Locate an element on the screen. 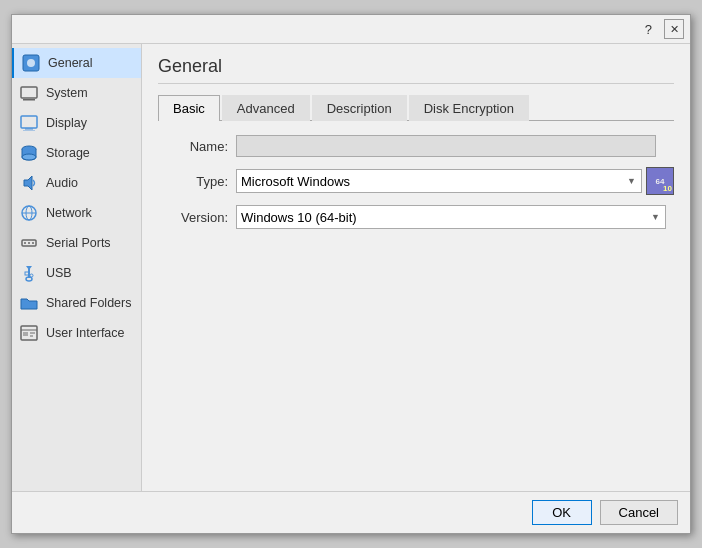  sidebar-label-display: Display is located at coordinates (66, 123).